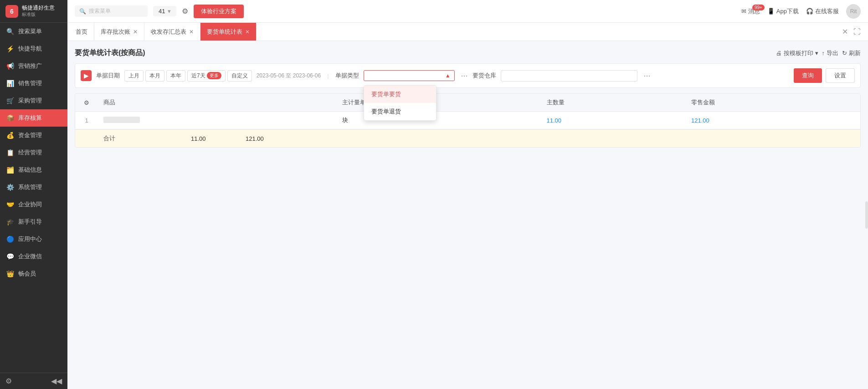 This screenshot has height=389, width=868. Describe the element at coordinates (467, 103) in the screenshot. I see `table-header-row: ⚙ 商品 主计量单位 主数量 零售金额` at that location.